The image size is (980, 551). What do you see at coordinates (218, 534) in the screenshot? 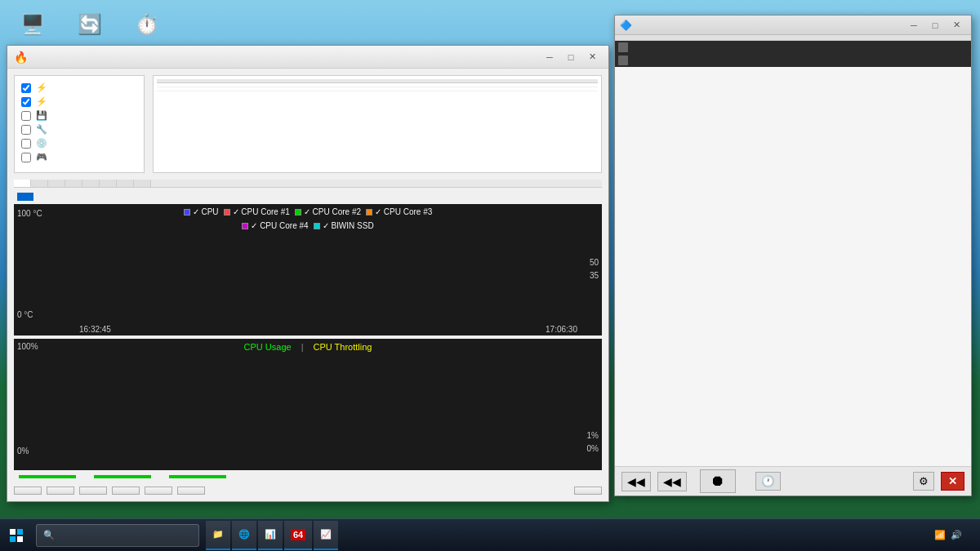
I see `file-explorer-icon: 📁` at bounding box center [218, 534].